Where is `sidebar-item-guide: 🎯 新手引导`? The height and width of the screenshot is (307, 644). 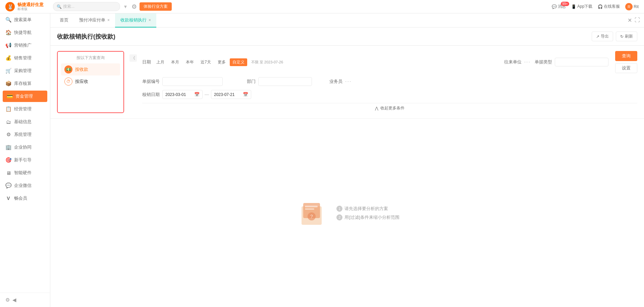
sidebar-item-guide: 🎯 新手引导 is located at coordinates (25, 160).